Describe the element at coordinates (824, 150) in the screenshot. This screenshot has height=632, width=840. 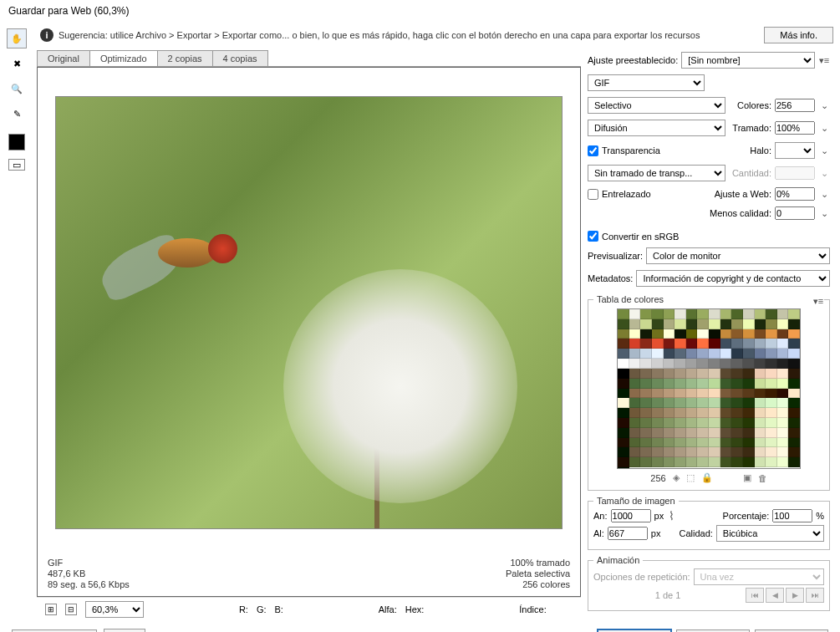
I see `matte-stepper-icon: ⌄` at that location.